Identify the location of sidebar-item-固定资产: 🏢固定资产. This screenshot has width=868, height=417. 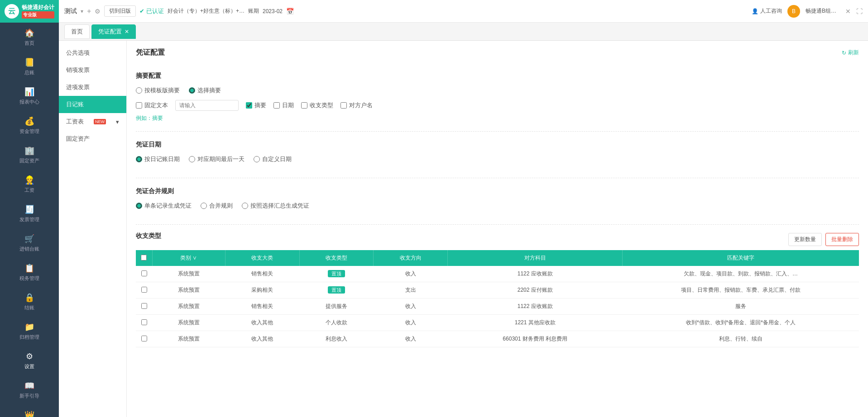
(29, 155).